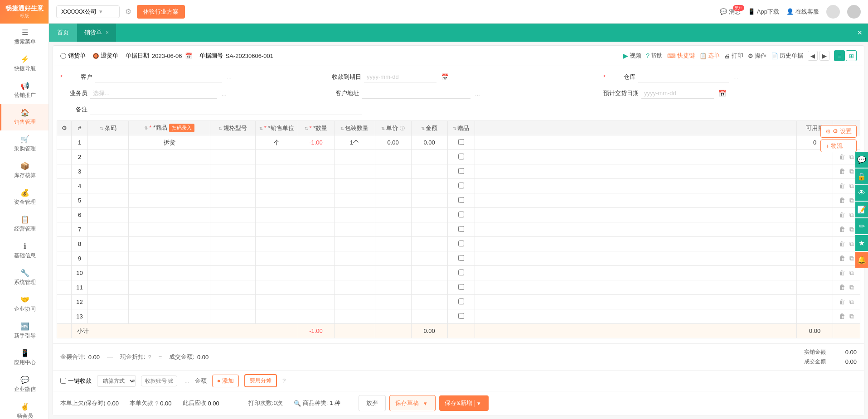  I want to click on help-tool-btn: ? 帮助, so click(655, 56).